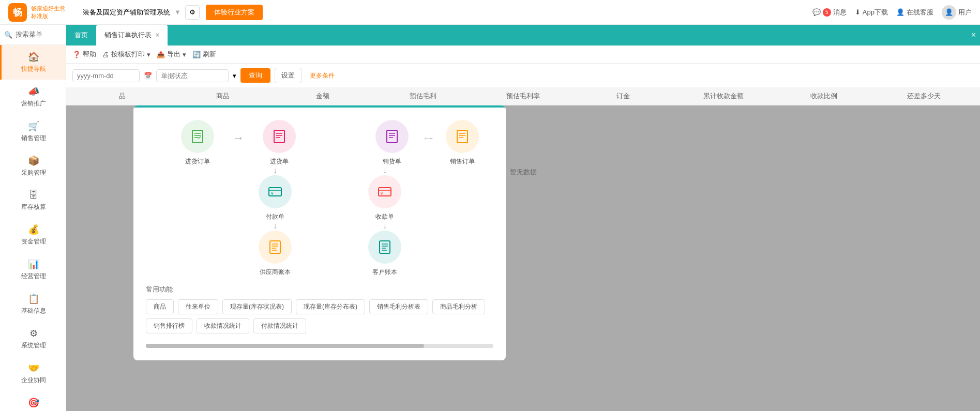 The height and width of the screenshot is (411, 980). I want to click on online-service-label: 在线客服, so click(920, 12).